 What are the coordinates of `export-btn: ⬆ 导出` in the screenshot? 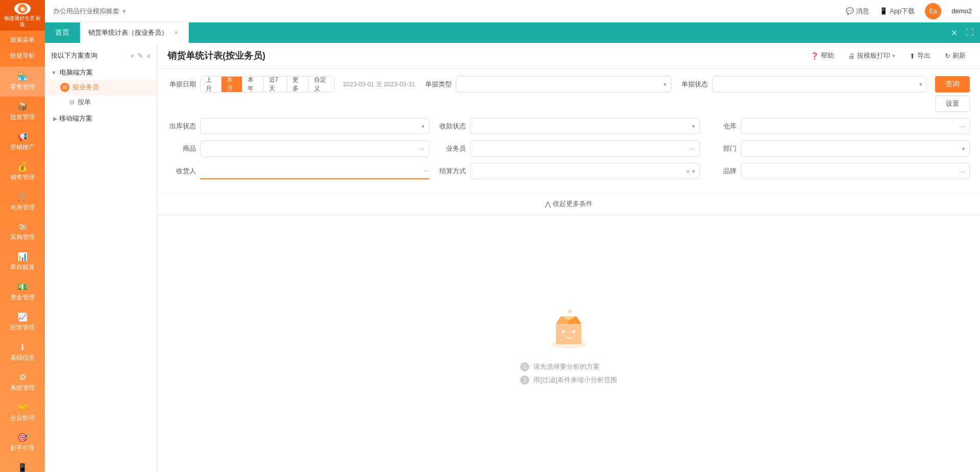 It's located at (920, 56).